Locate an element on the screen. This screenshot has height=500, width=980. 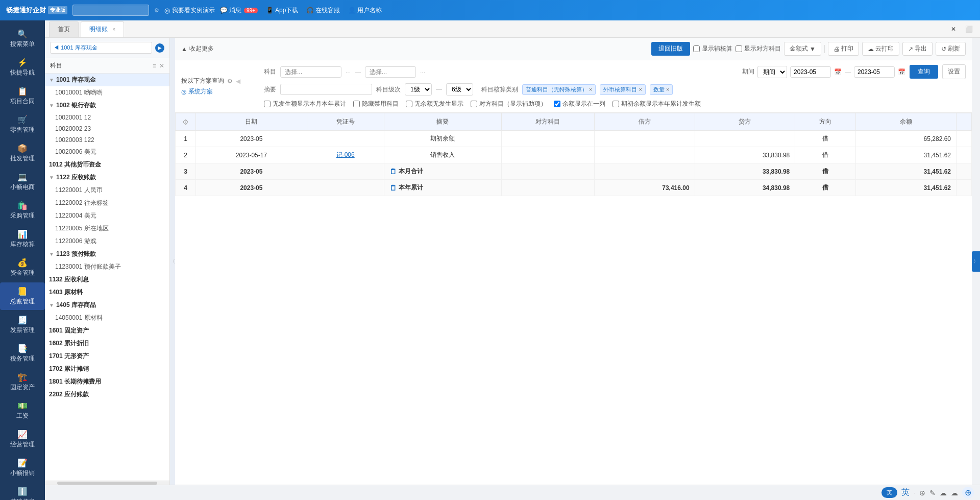
th-settings: ⚙ is located at coordinates (186, 122).